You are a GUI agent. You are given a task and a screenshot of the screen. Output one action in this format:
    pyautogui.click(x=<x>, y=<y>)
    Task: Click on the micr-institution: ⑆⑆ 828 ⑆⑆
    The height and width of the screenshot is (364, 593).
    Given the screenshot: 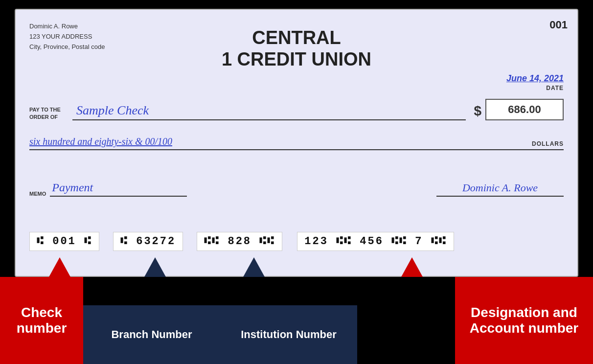 What is the action you would take?
    pyautogui.click(x=240, y=242)
    